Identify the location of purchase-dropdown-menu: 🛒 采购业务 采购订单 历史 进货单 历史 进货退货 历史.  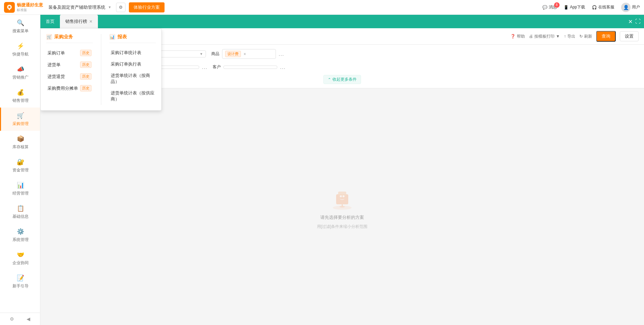
(101, 69).